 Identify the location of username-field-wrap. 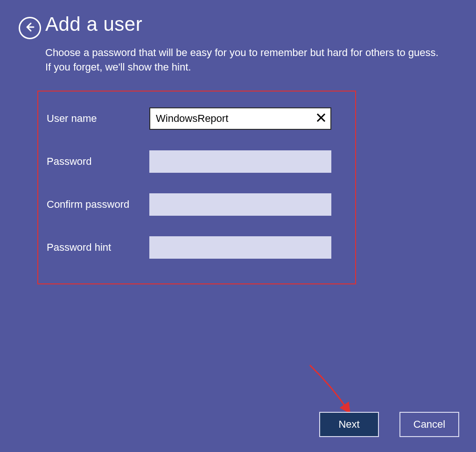
(240, 119).